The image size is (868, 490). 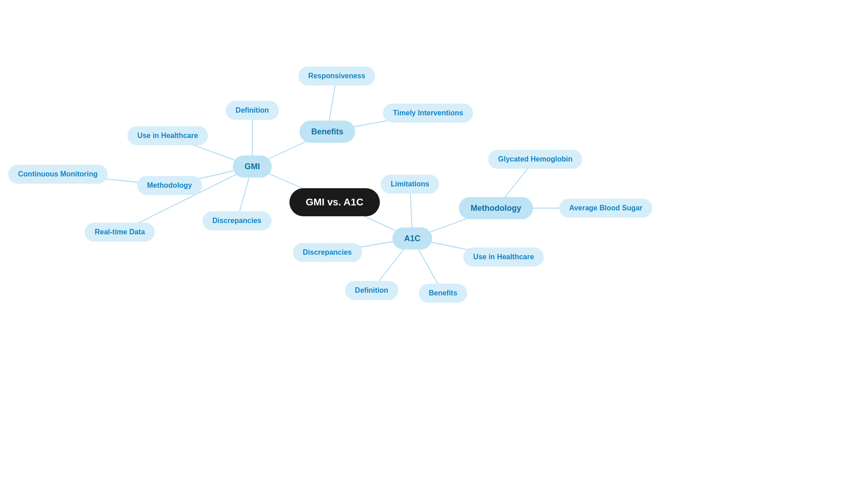 I want to click on gmi-node: GMI, so click(x=252, y=167).